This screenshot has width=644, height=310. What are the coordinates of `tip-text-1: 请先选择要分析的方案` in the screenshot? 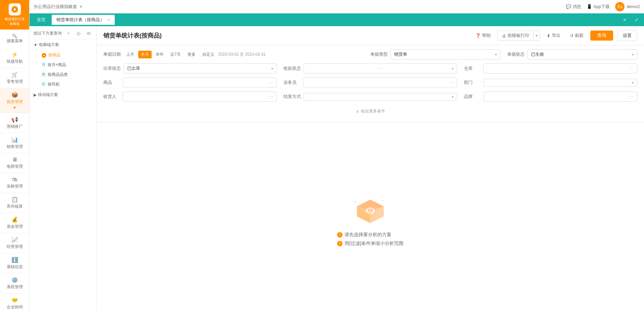 It's located at (368, 235).